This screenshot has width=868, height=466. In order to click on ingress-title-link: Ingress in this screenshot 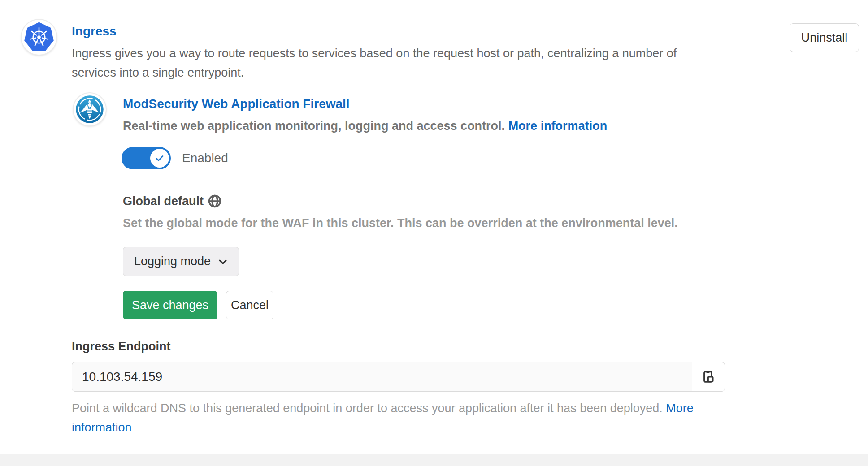, I will do `click(94, 31)`.